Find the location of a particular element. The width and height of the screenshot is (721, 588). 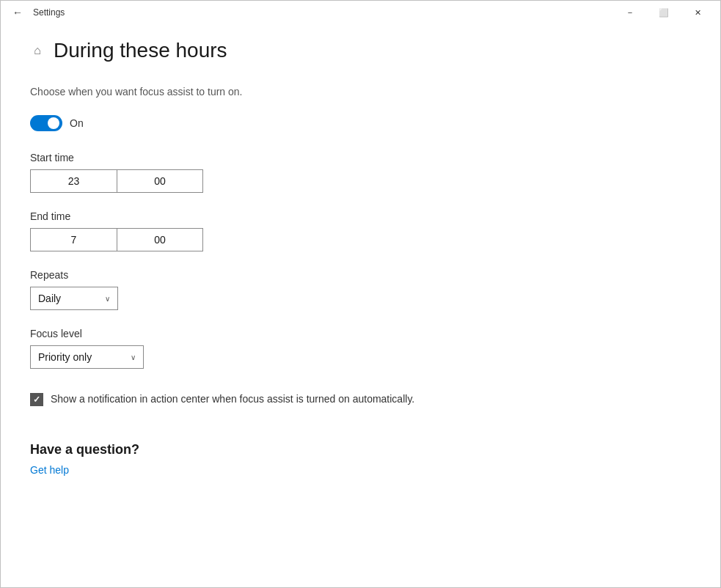

notification-checkbox: ✓ is located at coordinates (37, 400).